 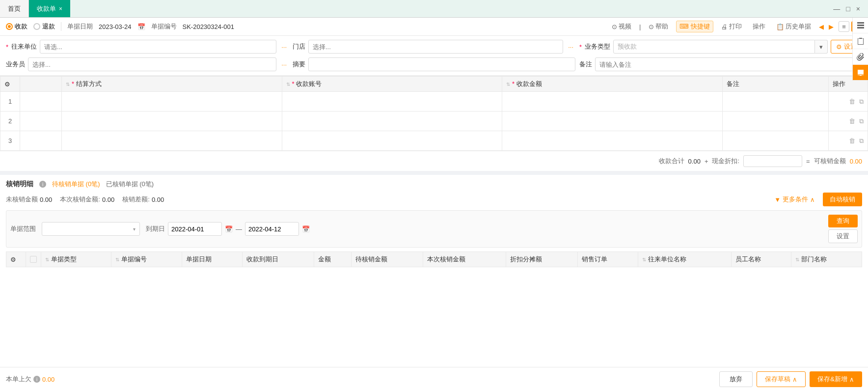 I want to click on salesperson-more-btn: ···, so click(x=284, y=65).